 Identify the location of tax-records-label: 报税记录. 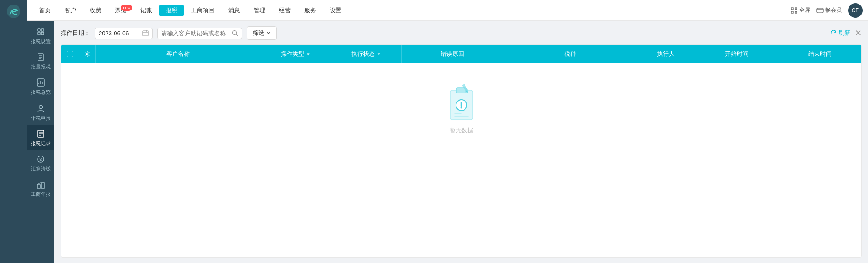
(41, 143).